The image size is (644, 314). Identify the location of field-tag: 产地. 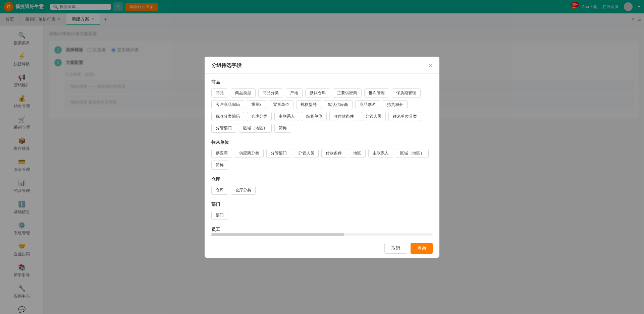
(294, 93).